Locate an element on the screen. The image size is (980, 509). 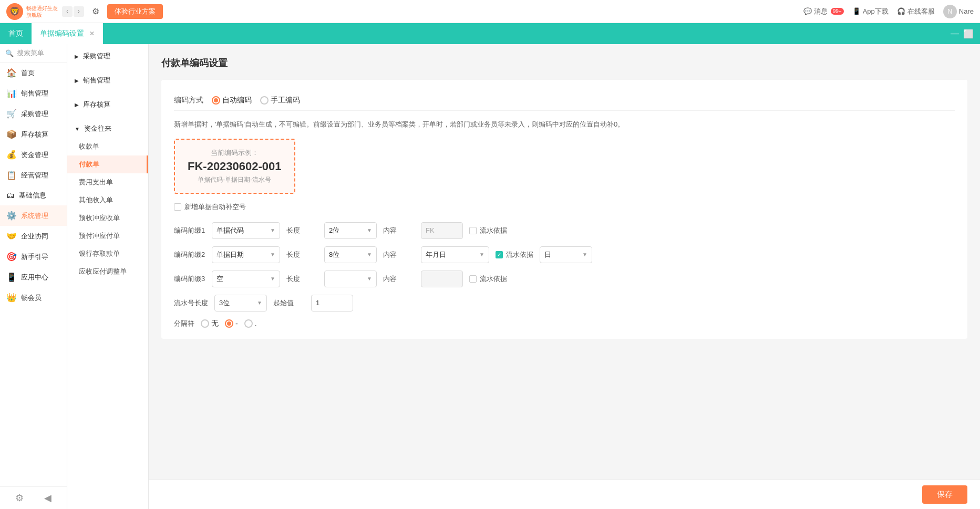
topbar-right: 💬 消息 99+ 📱 App下载 🎧 在线客服 N Nare is located at coordinates (889, 12).